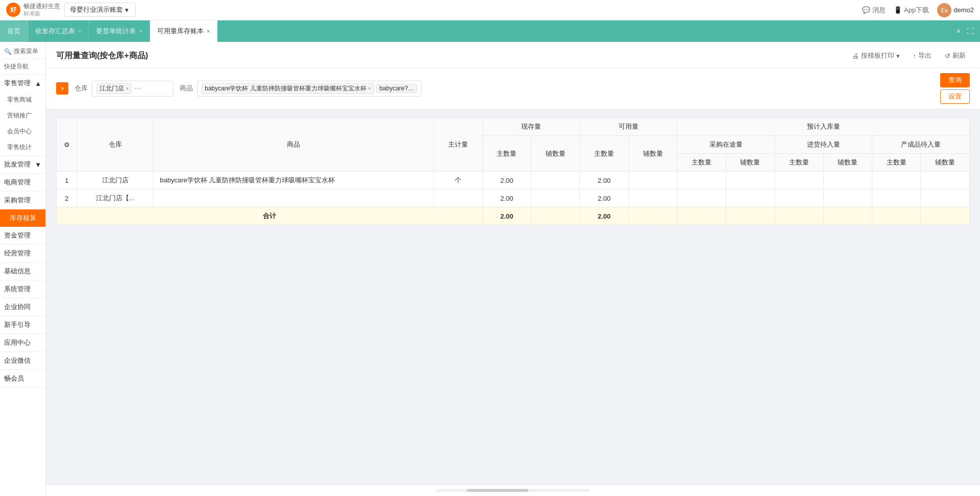 Image resolution: width=980 pixels, height=496 pixels. Describe the element at coordinates (750, 217) in the screenshot. I see `summary-pt-aux` at that location.